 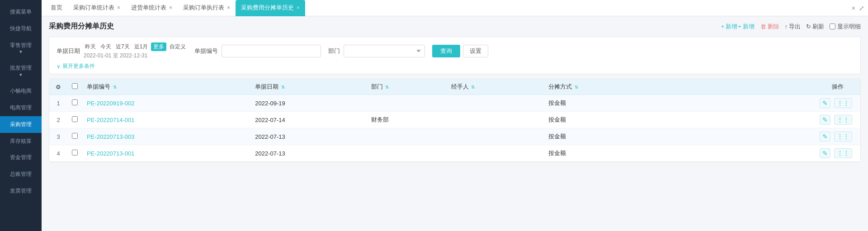 I want to click on doc-no-link-1: PE-20220919-002, so click(x=111, y=103).